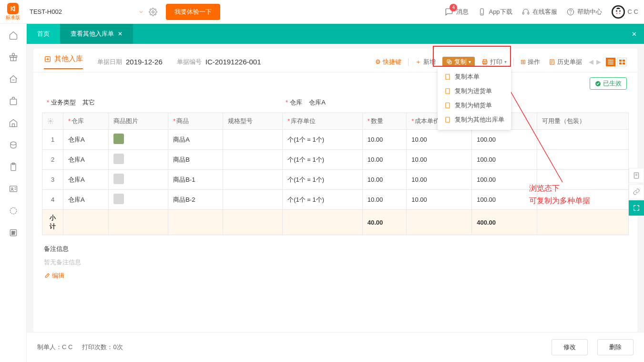 This screenshot has height=362, width=644. What do you see at coordinates (636, 208) in the screenshot?
I see `float-expand-icon` at bounding box center [636, 208].